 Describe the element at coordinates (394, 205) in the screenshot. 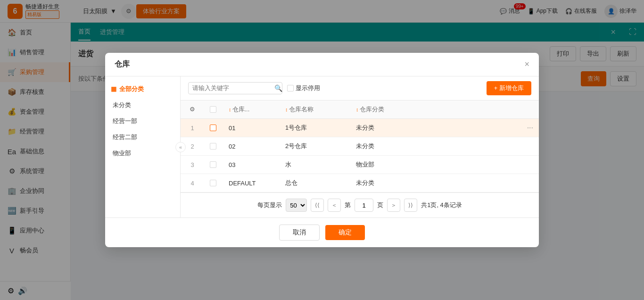

I see `next-page-button: ＞` at that location.